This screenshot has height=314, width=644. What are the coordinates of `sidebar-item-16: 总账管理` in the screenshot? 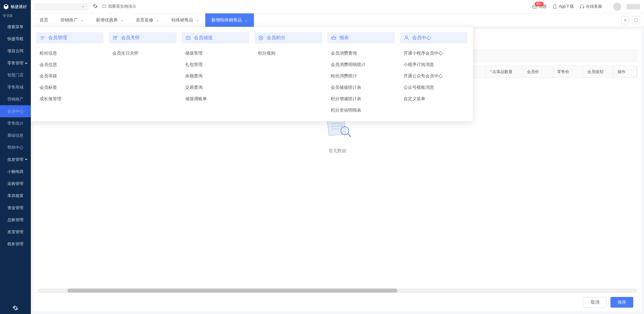 It's located at (15, 220).